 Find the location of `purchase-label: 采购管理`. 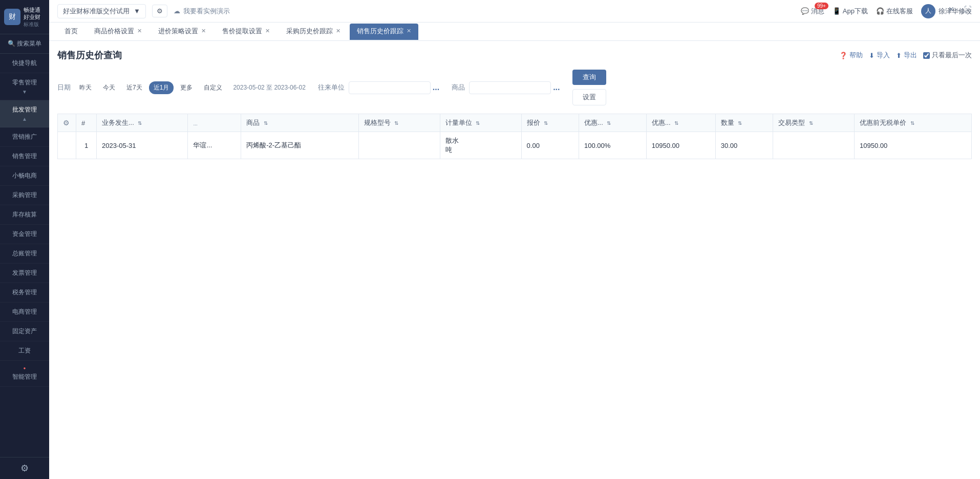

purchase-label: 采购管理 is located at coordinates (25, 195).